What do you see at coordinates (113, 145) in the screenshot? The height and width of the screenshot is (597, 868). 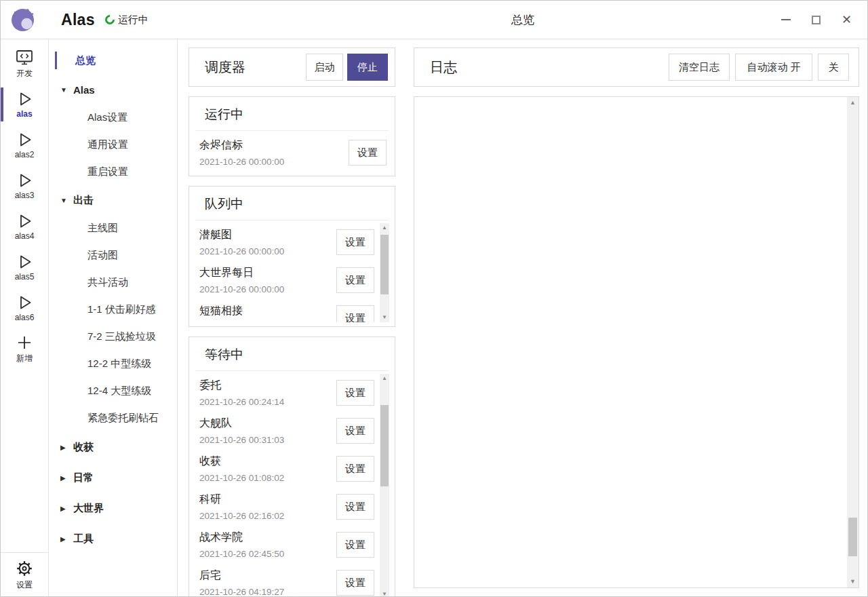 I see `nav-item: 通用设置` at bounding box center [113, 145].